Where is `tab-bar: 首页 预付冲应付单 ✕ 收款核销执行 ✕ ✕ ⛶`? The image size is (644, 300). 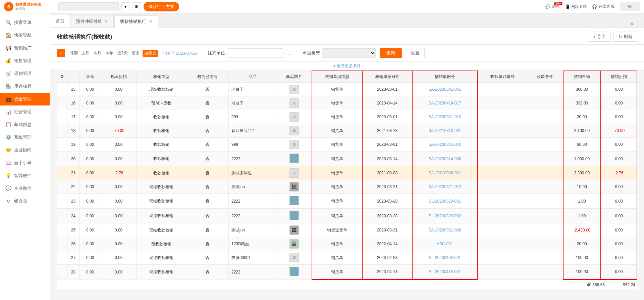 tab-bar: 首页 预付冲应付单 ✕ 收款核销执行 ✕ ✕ ⛶ is located at coordinates (347, 20).